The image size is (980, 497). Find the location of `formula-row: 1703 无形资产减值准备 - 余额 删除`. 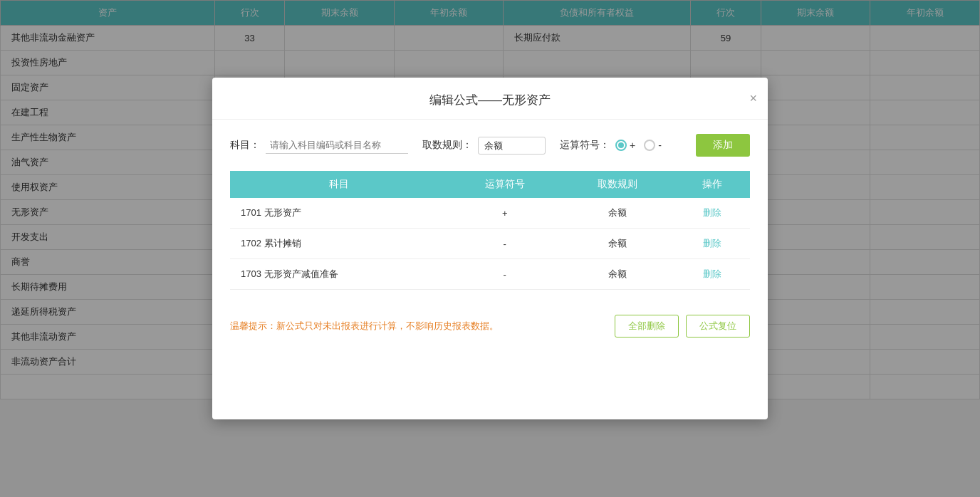

formula-row: 1703 无形资产减值准备 - 余额 删除 is located at coordinates (490, 275).